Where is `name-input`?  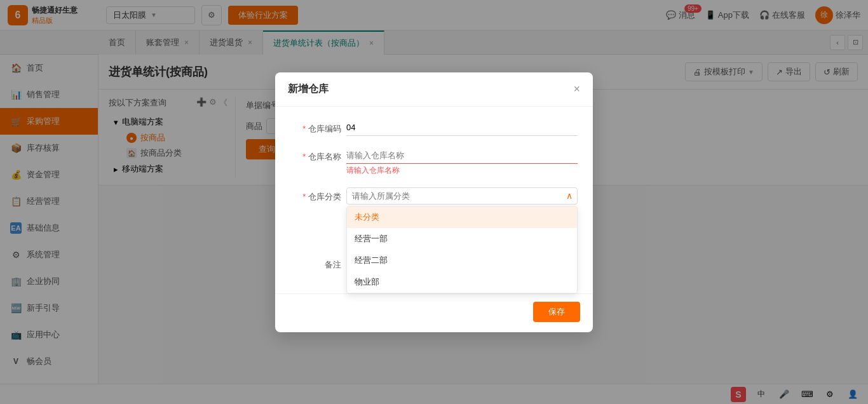 name-input is located at coordinates (462, 156).